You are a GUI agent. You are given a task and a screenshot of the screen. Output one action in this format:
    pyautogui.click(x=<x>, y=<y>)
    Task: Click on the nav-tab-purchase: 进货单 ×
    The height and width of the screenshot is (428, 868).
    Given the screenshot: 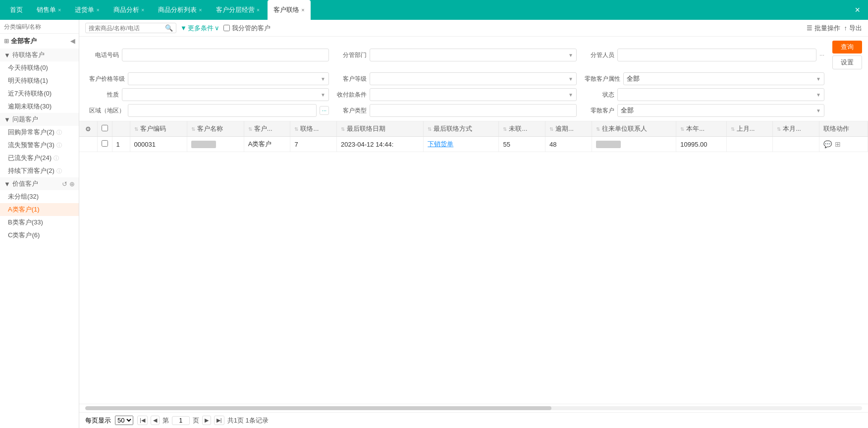 What is the action you would take?
    pyautogui.click(x=87, y=10)
    